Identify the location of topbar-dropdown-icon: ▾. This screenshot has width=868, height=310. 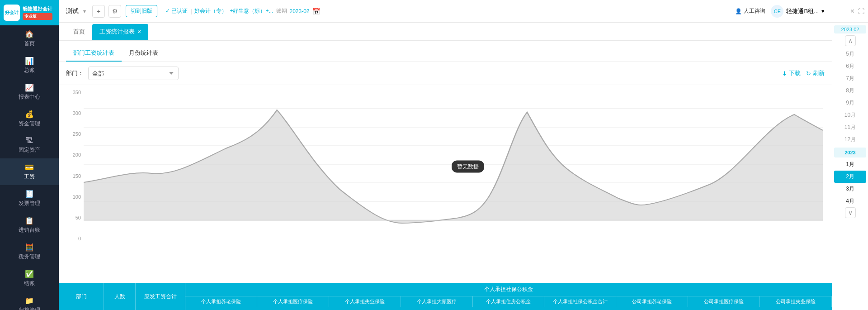
(85, 11).